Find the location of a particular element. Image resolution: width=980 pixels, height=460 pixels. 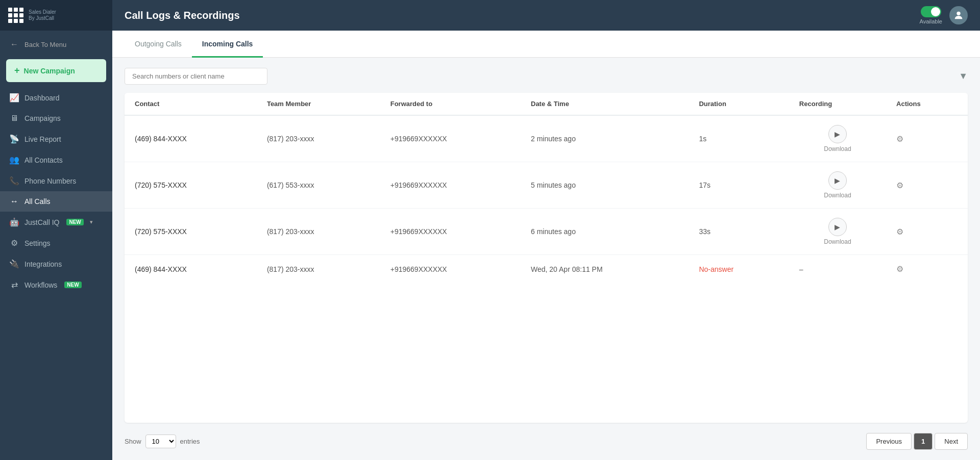

search-input is located at coordinates (196, 76).